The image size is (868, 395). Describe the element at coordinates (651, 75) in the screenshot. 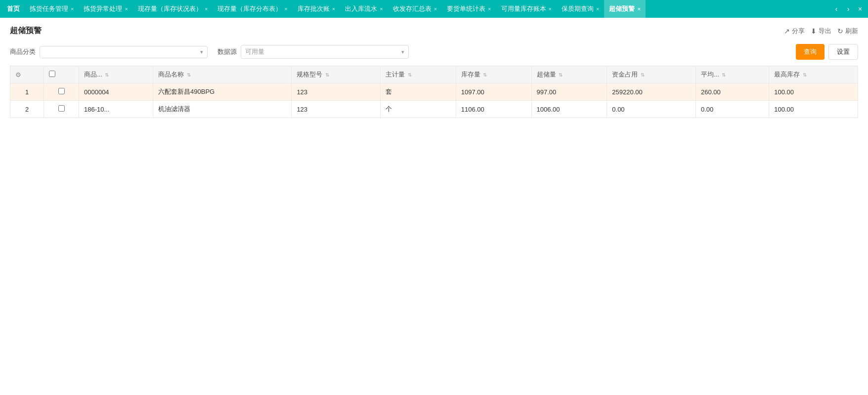

I see `th-capital: 资金占用 ⇅` at that location.